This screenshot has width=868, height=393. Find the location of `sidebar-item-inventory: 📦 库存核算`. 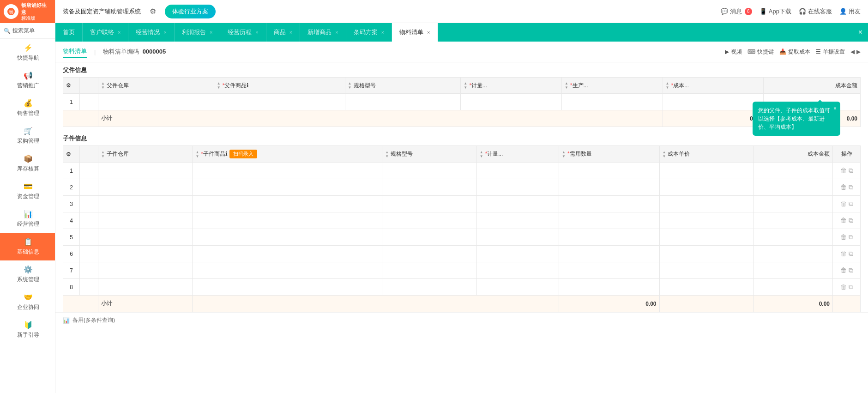

sidebar-item-inventory: 📦 库存核算 is located at coordinates (28, 163).